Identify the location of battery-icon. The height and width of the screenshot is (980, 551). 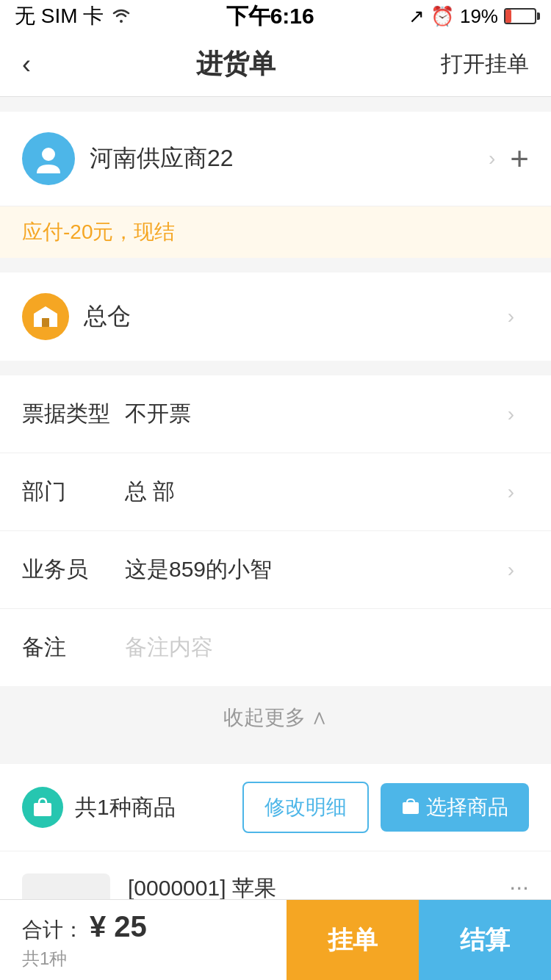
(520, 16).